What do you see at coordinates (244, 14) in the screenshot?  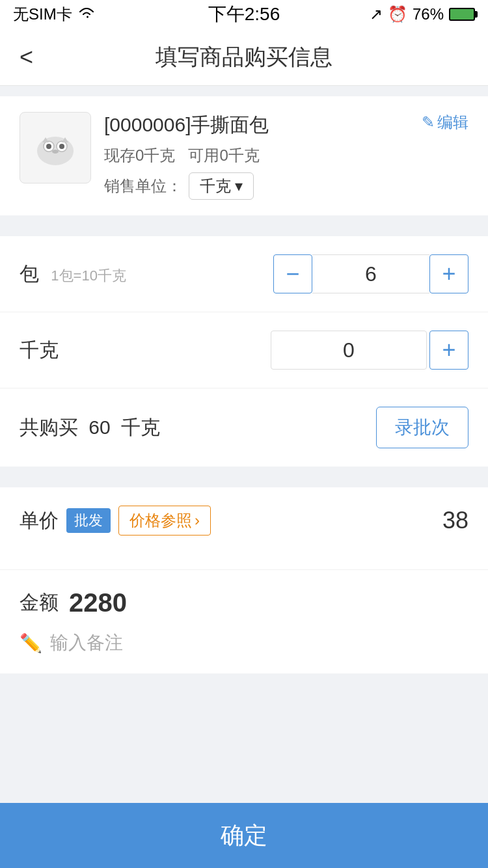 I see `status-bar: 无SIM卡 下午2:56 ↗ ⏰ 76%` at bounding box center [244, 14].